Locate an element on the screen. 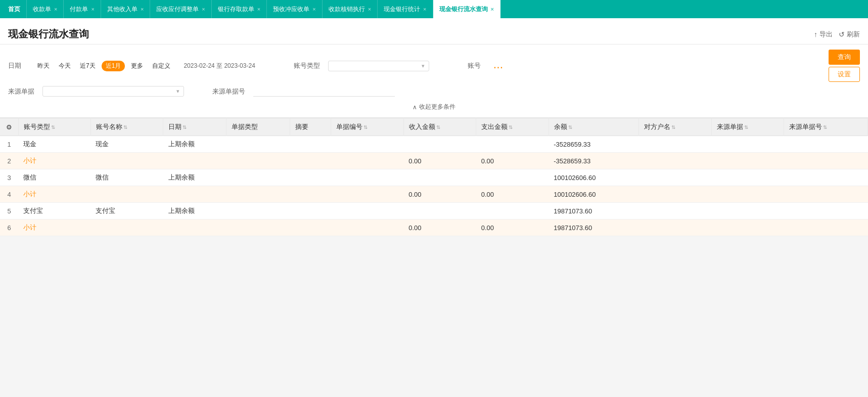  nav-tab-tongji: 现金银行统计 × is located at coordinates (405, 9).